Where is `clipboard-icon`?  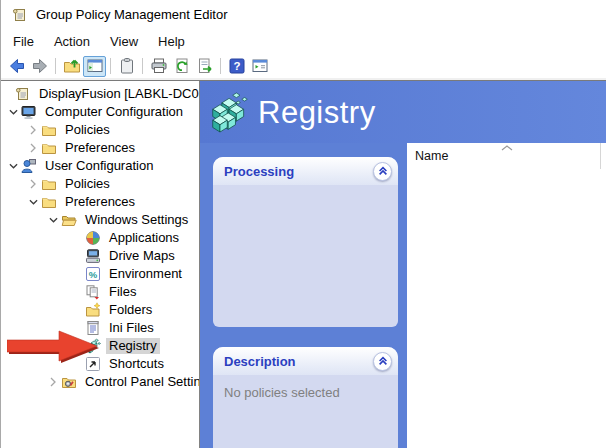 clipboard-icon is located at coordinates (127, 66).